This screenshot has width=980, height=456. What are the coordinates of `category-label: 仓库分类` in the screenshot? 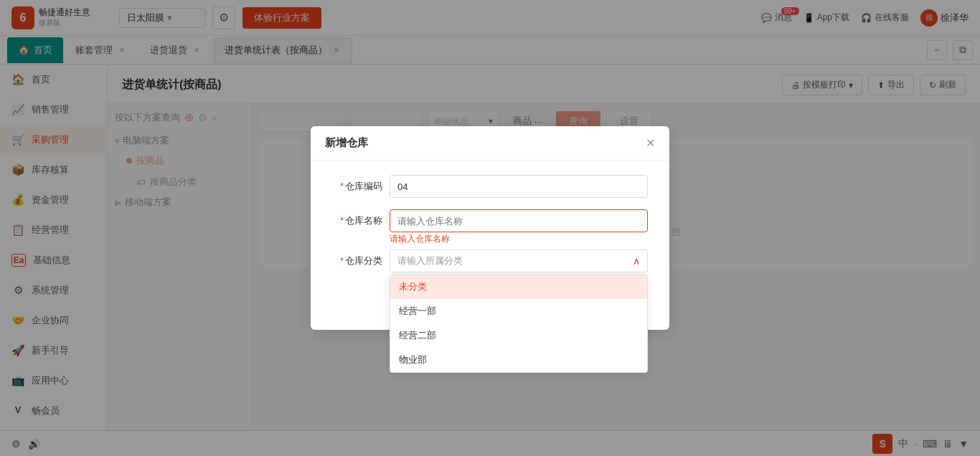 It's located at (361, 258).